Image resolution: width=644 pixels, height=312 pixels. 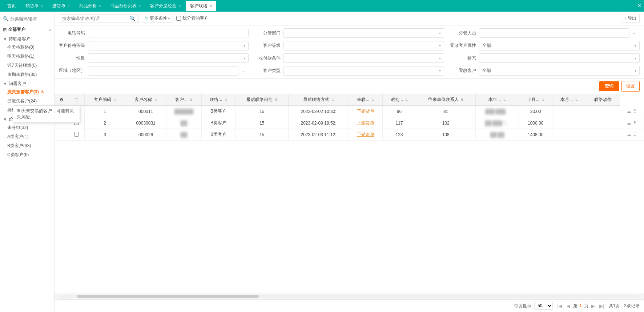 What do you see at coordinates (559, 70) in the screenshot?
I see `filter-retail-customer-select: 全部 ▾` at bounding box center [559, 70].